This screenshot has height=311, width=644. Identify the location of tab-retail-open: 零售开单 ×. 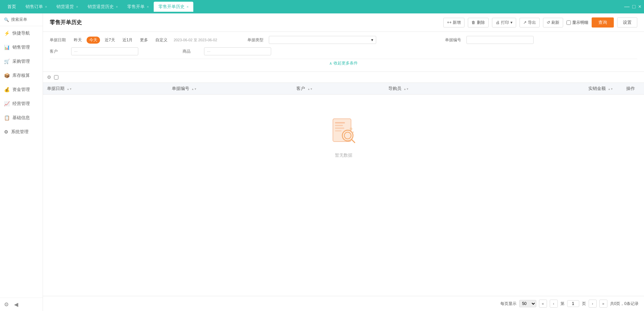
(138, 7).